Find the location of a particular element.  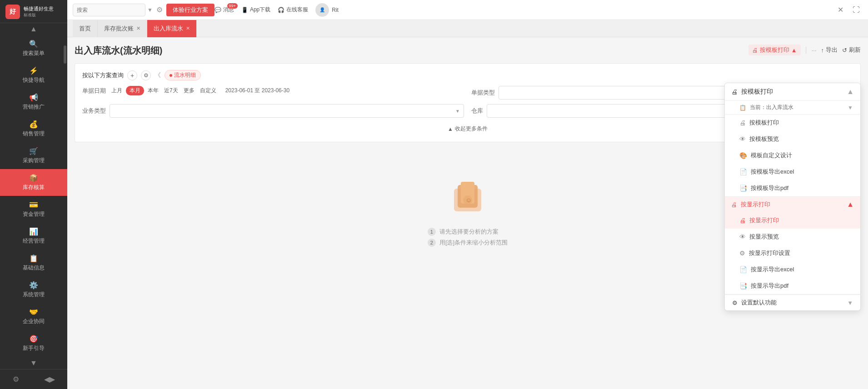

user-area: 👤 Rit is located at coordinates (327, 10).